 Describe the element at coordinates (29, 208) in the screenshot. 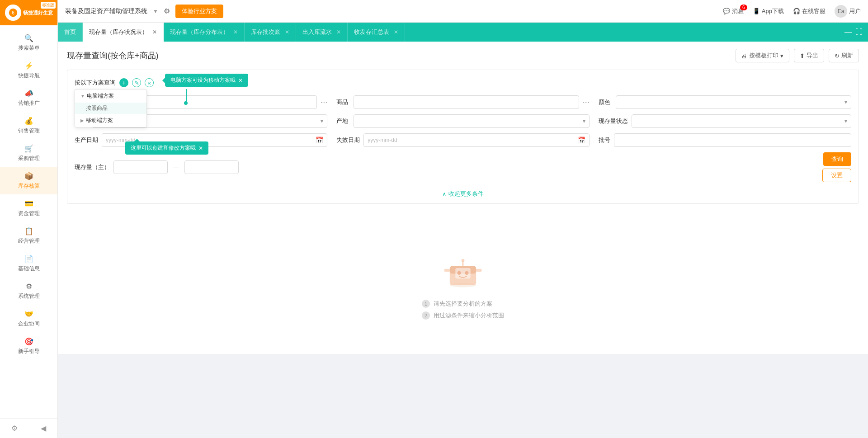

I see `sidebar-item-finance: 💳 资金管理` at that location.